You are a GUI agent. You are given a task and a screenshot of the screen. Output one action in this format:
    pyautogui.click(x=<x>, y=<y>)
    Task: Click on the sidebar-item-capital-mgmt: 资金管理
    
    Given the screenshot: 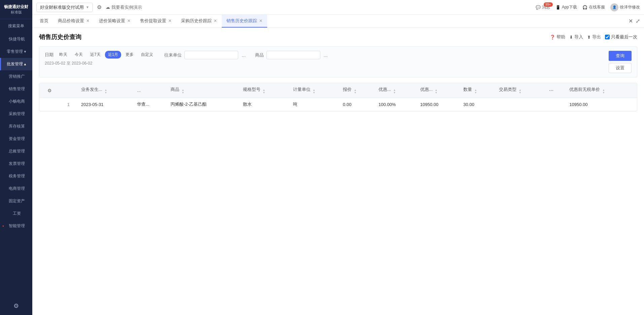 What is the action you would take?
    pyautogui.click(x=16, y=139)
    